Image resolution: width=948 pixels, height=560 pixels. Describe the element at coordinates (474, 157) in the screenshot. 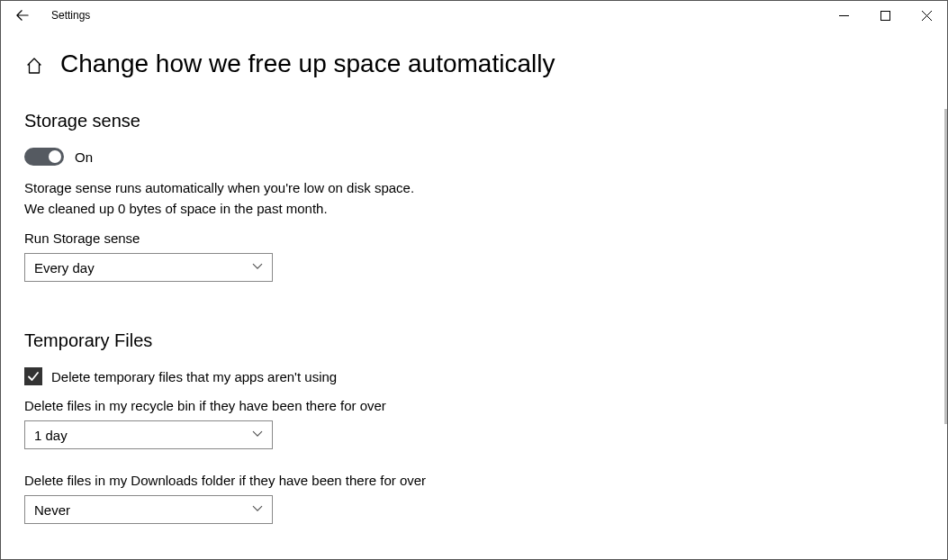

I see `storage-sense-toggle-row: On` at that location.